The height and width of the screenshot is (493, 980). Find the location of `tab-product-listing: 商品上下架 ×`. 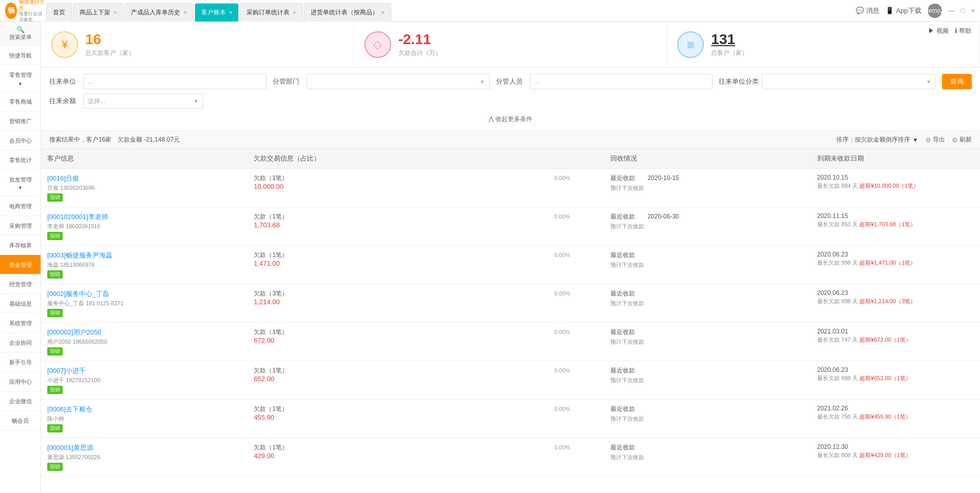

tab-product-listing: 商品上下架 × is located at coordinates (98, 12).